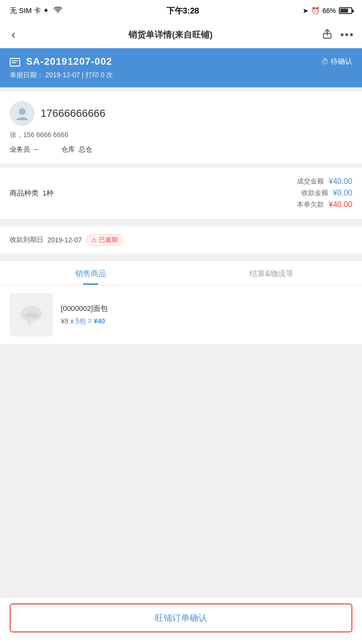 This screenshot has width=362, height=644. Describe the element at coordinates (73, 113) in the screenshot. I see `customer-phone: 17666666666` at that location.